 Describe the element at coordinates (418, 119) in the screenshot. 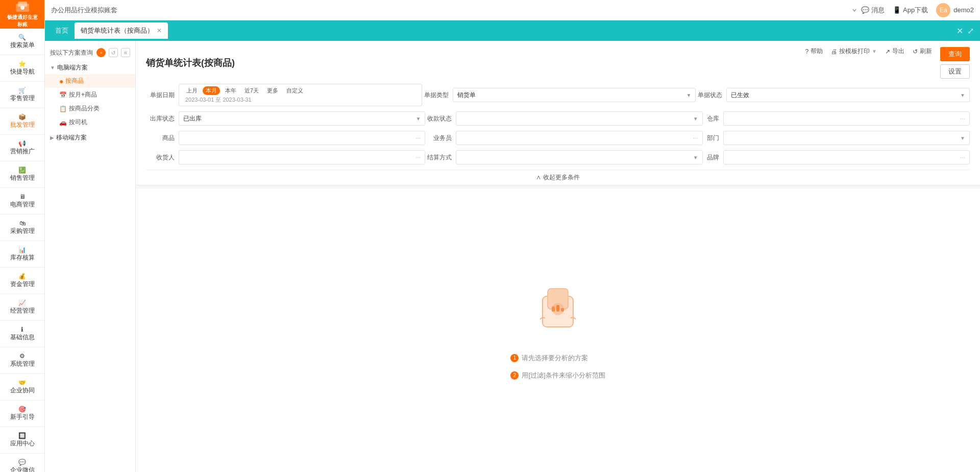

I see `out-status-dropdown-icon: ▼` at that location.